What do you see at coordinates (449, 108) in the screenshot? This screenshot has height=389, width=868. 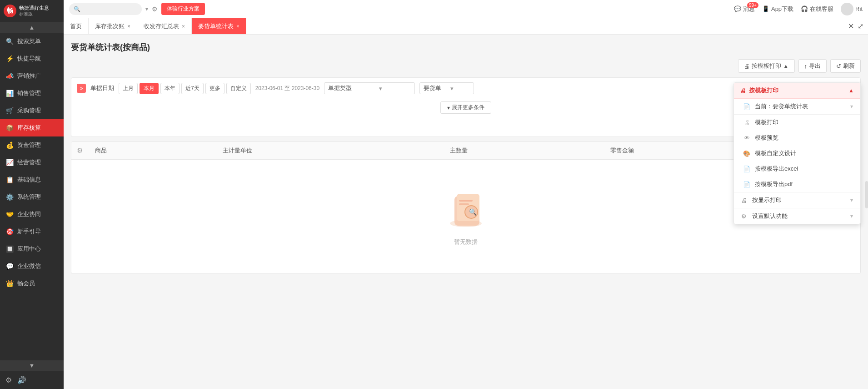 I see `expand-icon: ▾` at bounding box center [449, 108].